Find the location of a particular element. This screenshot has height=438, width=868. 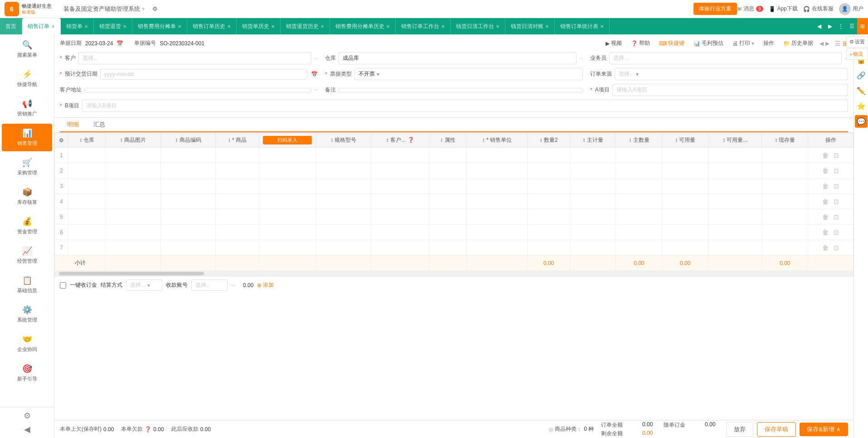

sidebar-item-guide: 🎯 新手引导 is located at coordinates (27, 373).